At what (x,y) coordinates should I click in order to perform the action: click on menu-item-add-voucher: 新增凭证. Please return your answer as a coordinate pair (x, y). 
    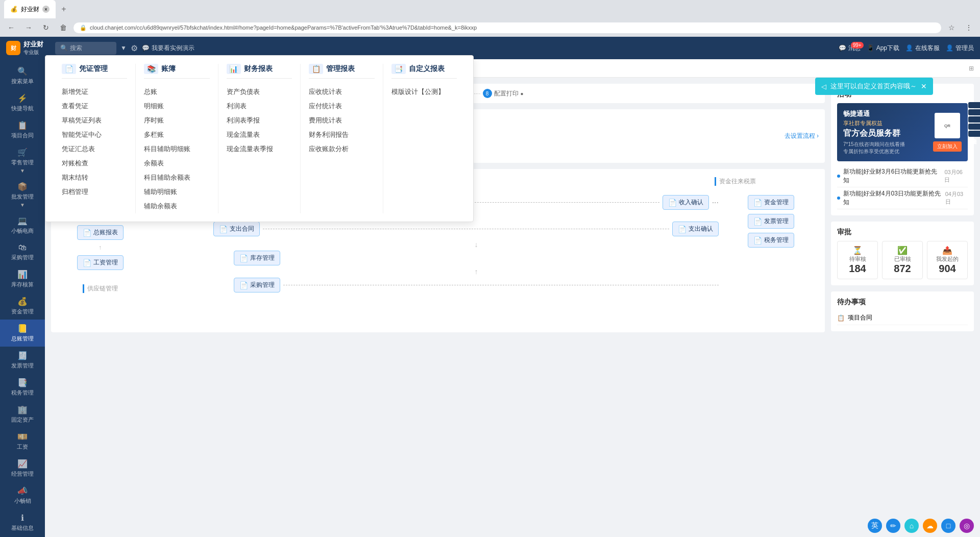
    Looking at the image, I should click on (94, 92).